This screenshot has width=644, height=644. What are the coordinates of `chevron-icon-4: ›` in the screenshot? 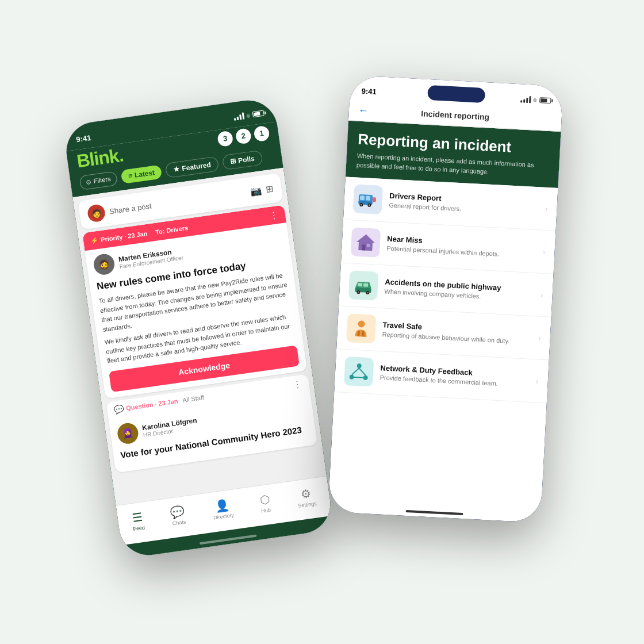 It's located at (538, 381).